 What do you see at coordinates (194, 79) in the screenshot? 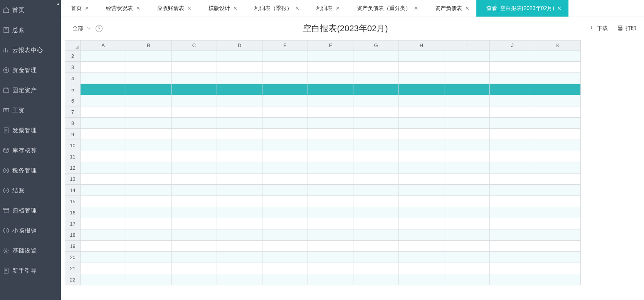
I see `cell-C4` at bounding box center [194, 79].